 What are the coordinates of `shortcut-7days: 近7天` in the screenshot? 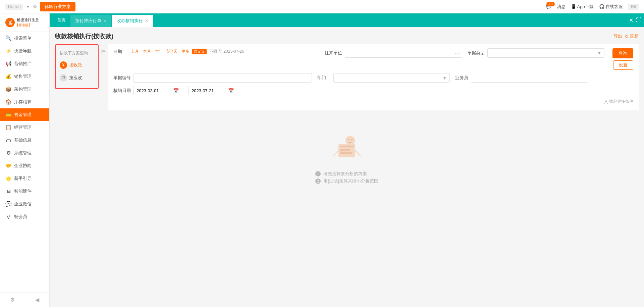 It's located at (172, 52).